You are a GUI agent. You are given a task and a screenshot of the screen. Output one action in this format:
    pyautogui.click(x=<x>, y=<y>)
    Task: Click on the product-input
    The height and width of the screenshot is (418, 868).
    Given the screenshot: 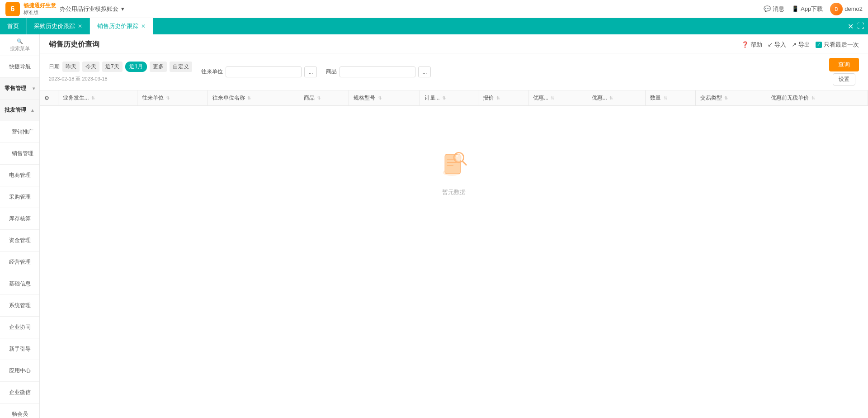 What is the action you would take?
    pyautogui.click(x=377, y=72)
    